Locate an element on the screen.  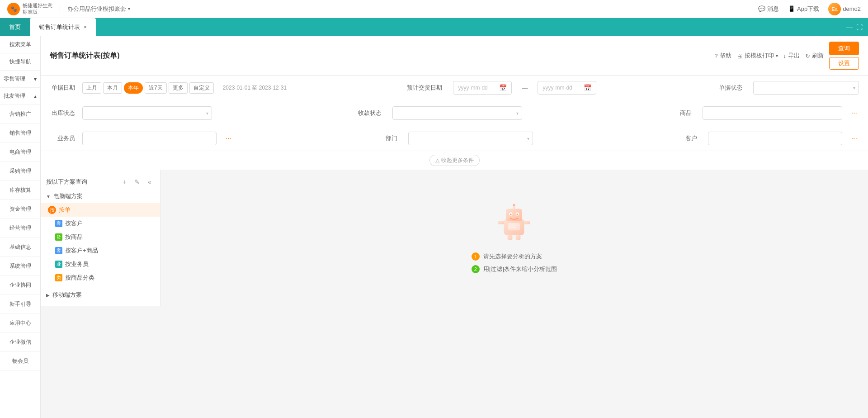
sidebar-item-retail: 零售管理 ▾ is located at coordinates (20, 79).